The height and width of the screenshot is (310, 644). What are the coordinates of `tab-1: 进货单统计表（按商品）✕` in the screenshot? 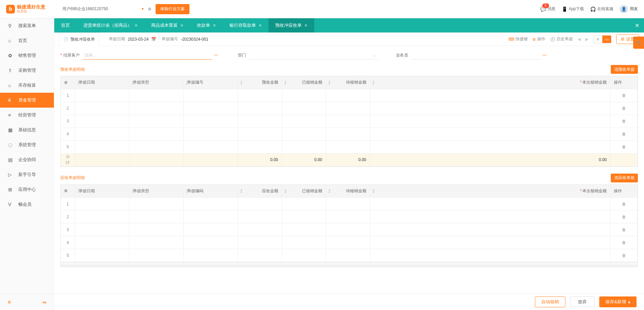 It's located at (110, 25).